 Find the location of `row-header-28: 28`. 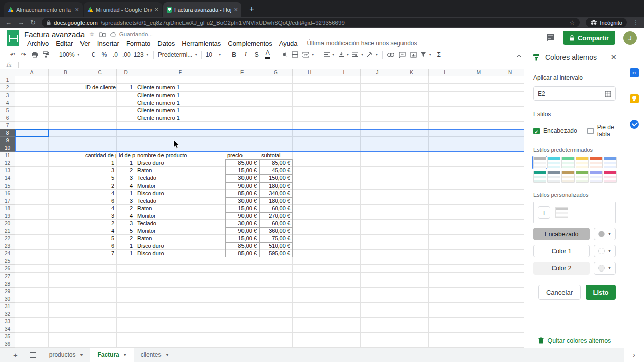

row-header-28: 28 is located at coordinates (8, 284).